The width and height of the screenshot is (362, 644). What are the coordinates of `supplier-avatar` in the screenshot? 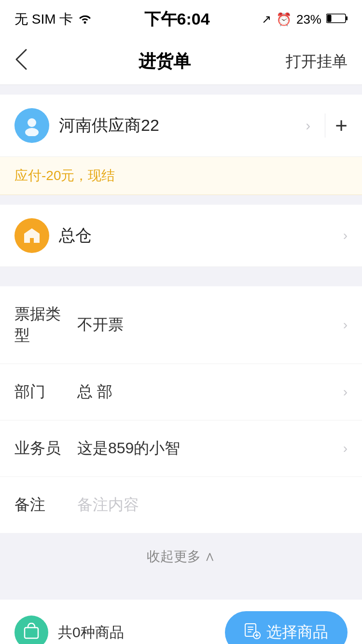 It's located at (32, 126).